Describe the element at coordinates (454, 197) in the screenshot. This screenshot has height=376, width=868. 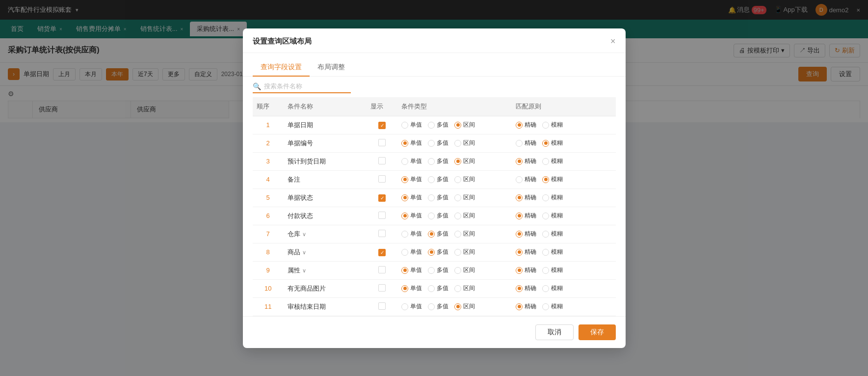
I see `row-5-type: 单值多值区间` at that location.